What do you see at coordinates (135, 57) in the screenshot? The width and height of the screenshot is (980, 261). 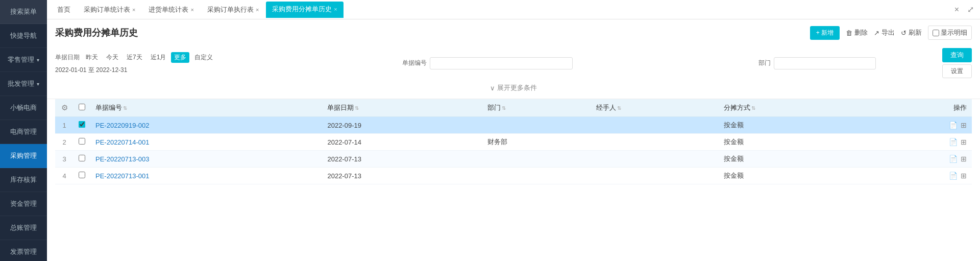 I see `date-btn-7days: 近7天` at bounding box center [135, 57].